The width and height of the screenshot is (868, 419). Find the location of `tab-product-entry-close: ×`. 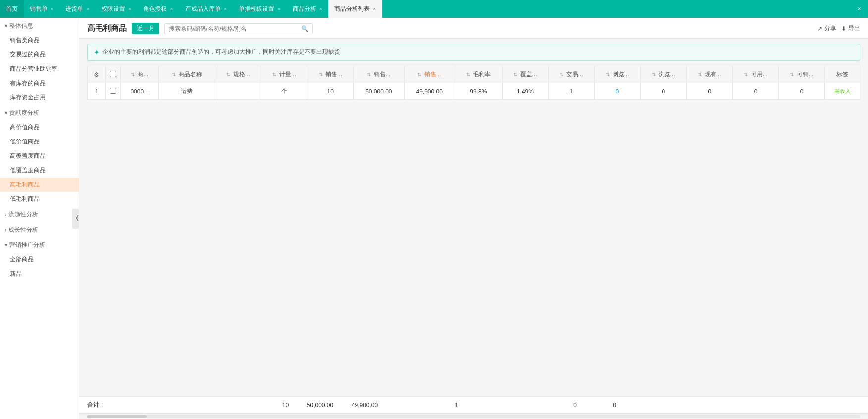

tab-product-entry-close: × is located at coordinates (225, 9).